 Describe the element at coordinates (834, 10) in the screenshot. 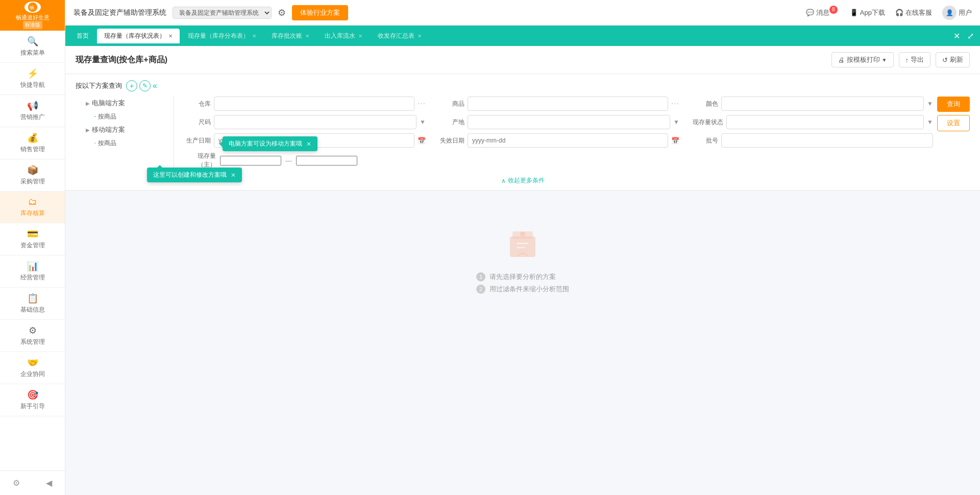

I see `message-badge: 8` at that location.